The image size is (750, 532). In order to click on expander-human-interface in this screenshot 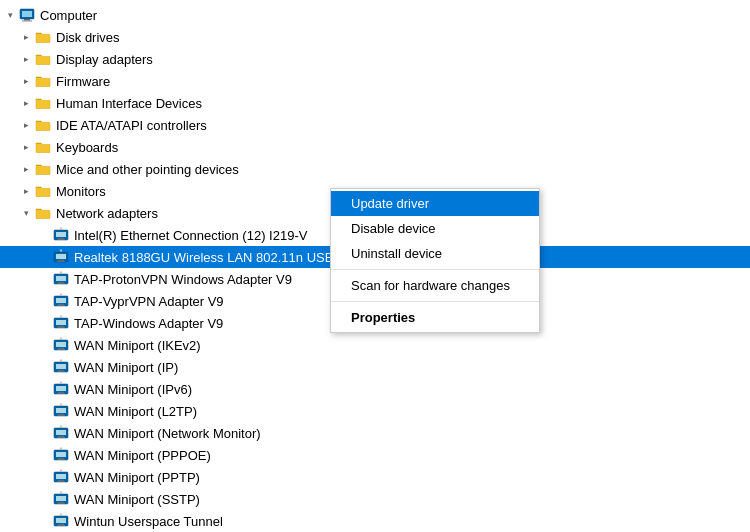, I will do `click(26, 103)`.